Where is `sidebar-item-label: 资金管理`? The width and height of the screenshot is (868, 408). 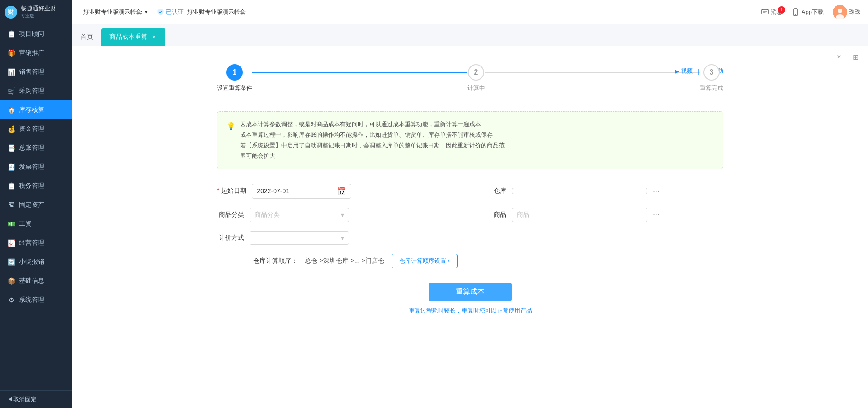
sidebar-item-label: 资金管理 is located at coordinates (32, 129).